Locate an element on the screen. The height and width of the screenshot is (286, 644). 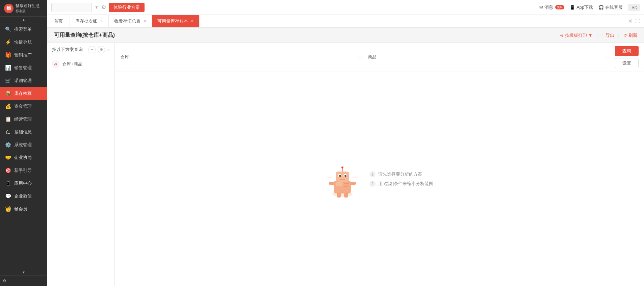
tabbar-expand-icon: ⛶ is located at coordinates (638, 21).